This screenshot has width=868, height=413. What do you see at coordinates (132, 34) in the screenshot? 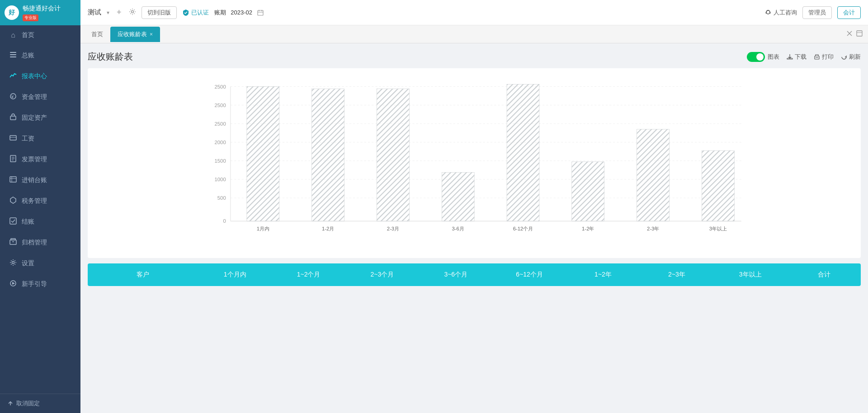
I see `tab-ar-aging-label: 应收账龄表` at bounding box center [132, 34].